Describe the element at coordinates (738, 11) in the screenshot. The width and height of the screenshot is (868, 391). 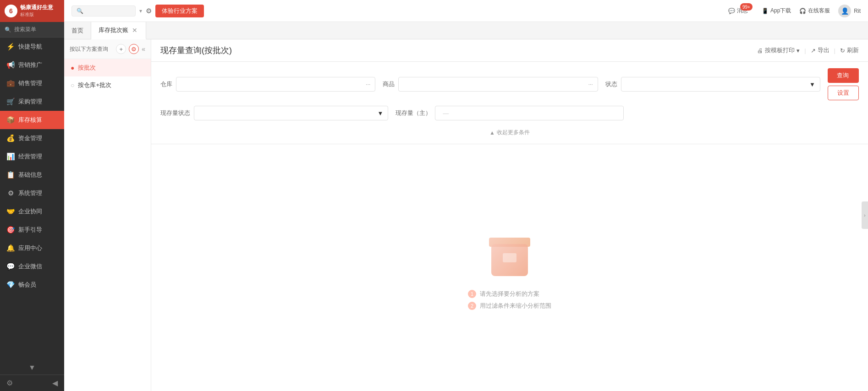
I see `message-action: 💬 消息 99+` at that location.